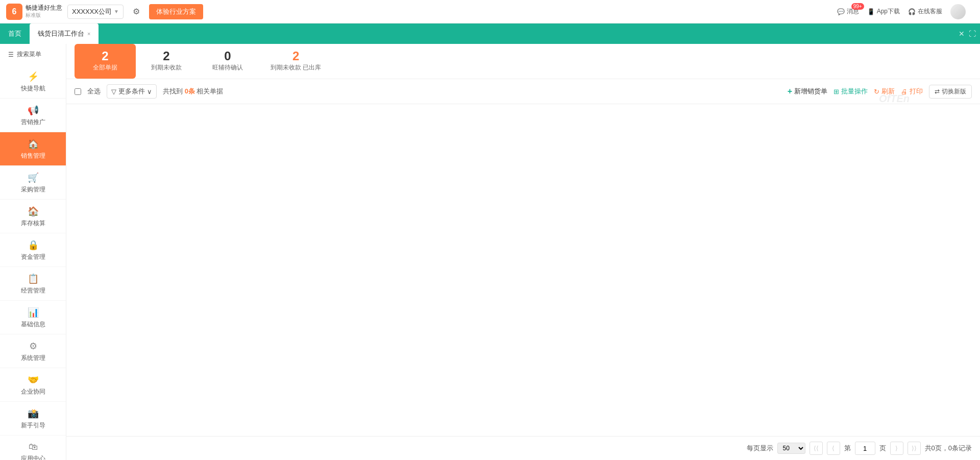  What do you see at coordinates (883, 448) in the screenshot?
I see `page-suffix: 页` at bounding box center [883, 448].